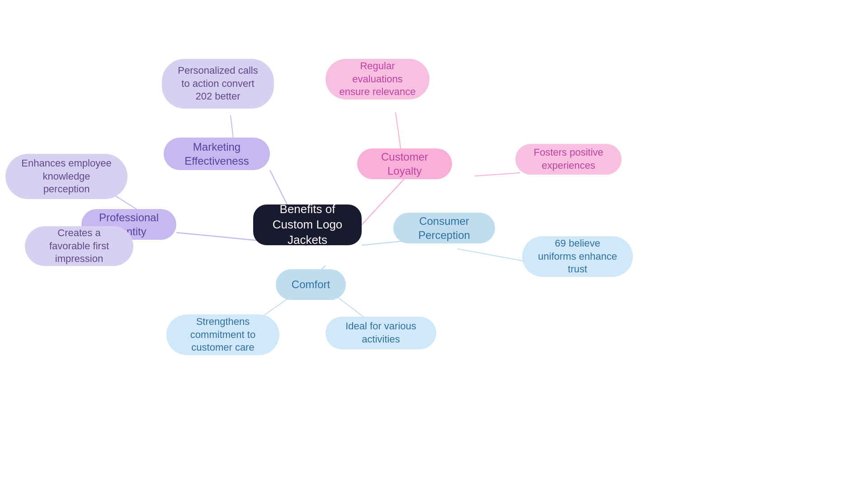 This screenshot has width=868, height=490. What do you see at coordinates (79, 246) in the screenshot?
I see `favorable-node: Creates a favorable first impression` at bounding box center [79, 246].